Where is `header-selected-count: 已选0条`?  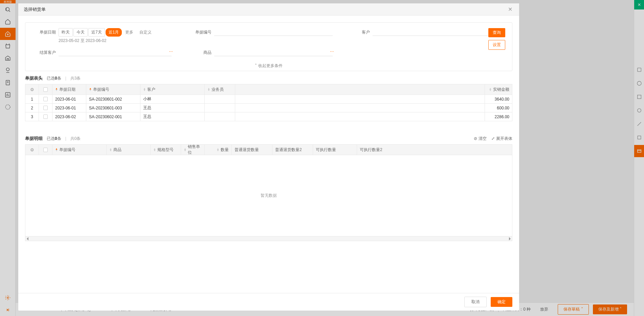
header-selected-count: 已选0条 is located at coordinates (54, 79).